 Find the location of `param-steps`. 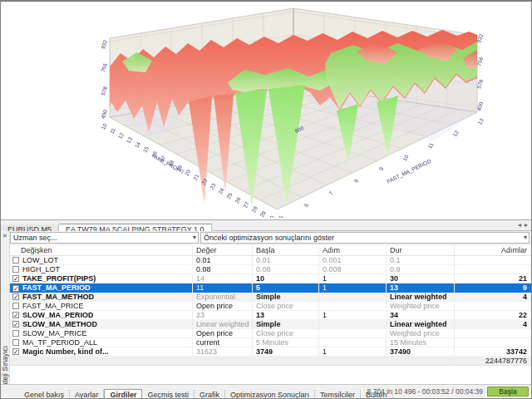

param-steps is located at coordinates (492, 269).